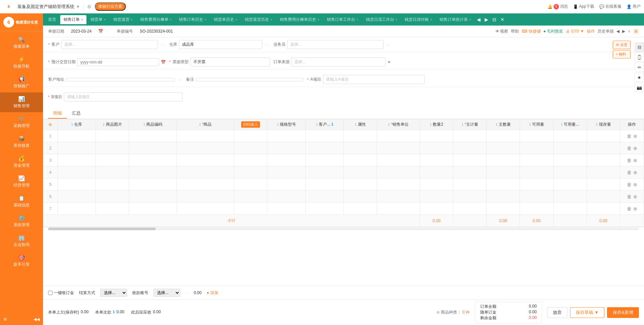 The image size is (644, 325). What do you see at coordinates (570, 209) in the screenshot?
I see `row7-available2` at bounding box center [570, 209].